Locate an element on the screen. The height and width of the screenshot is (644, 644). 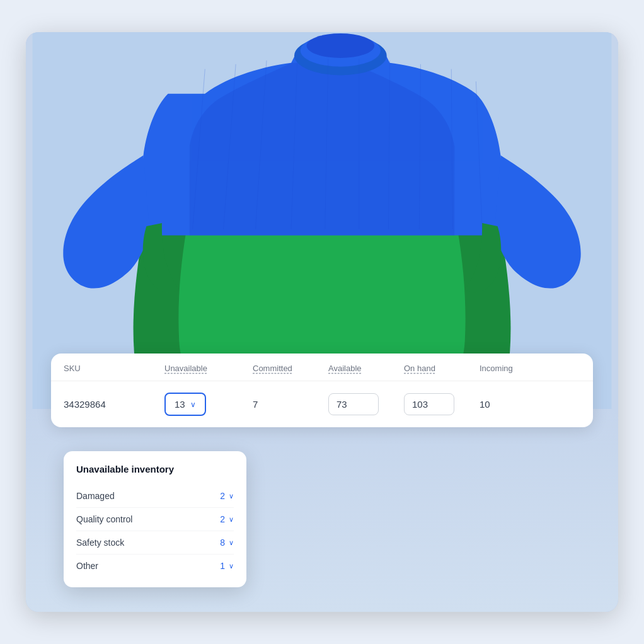
dropdown-item-safety-label: Safety stock is located at coordinates (100, 543).